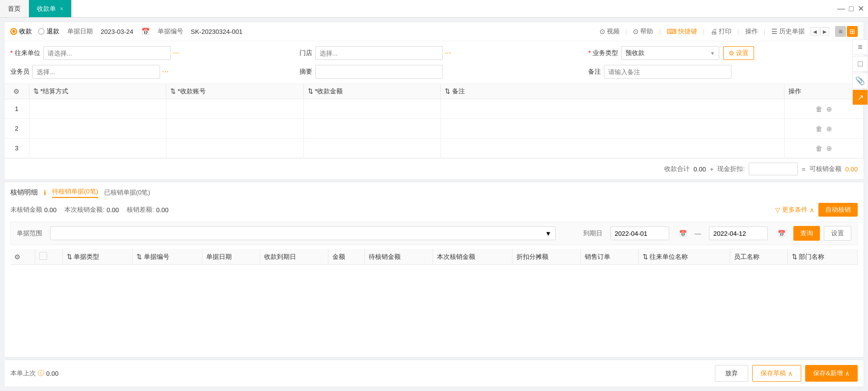 The image size is (868, 391). I want to click on range-select: ▼, so click(303, 233).